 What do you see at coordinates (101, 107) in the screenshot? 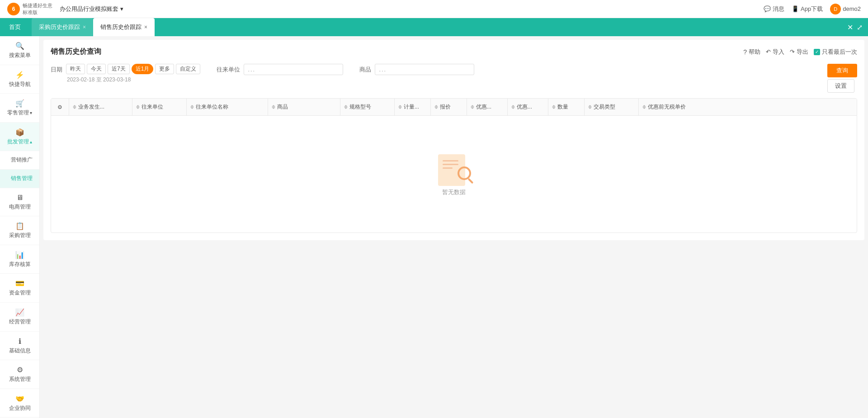
I see `th-business: 业务发生...` at bounding box center [101, 107].